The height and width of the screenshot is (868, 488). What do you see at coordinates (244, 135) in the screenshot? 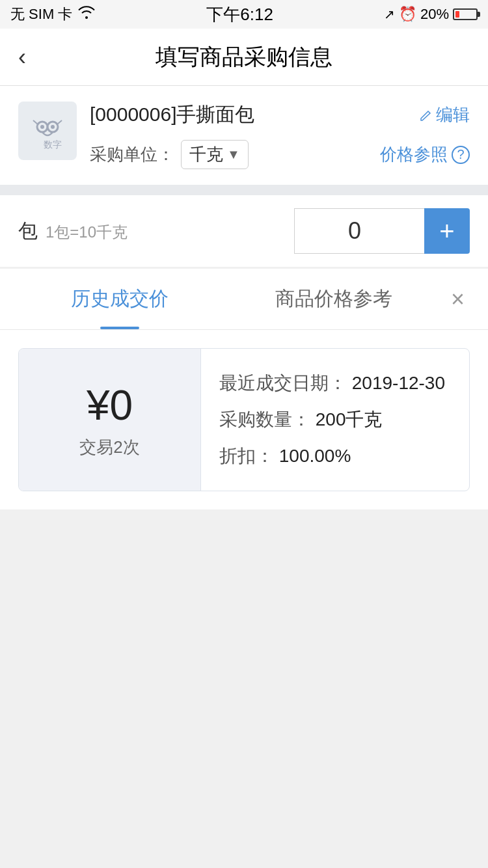
I see `product-row: 数字 [0000006]手撕面包 编辑 采购单位： 千克 ▼` at bounding box center [244, 135].